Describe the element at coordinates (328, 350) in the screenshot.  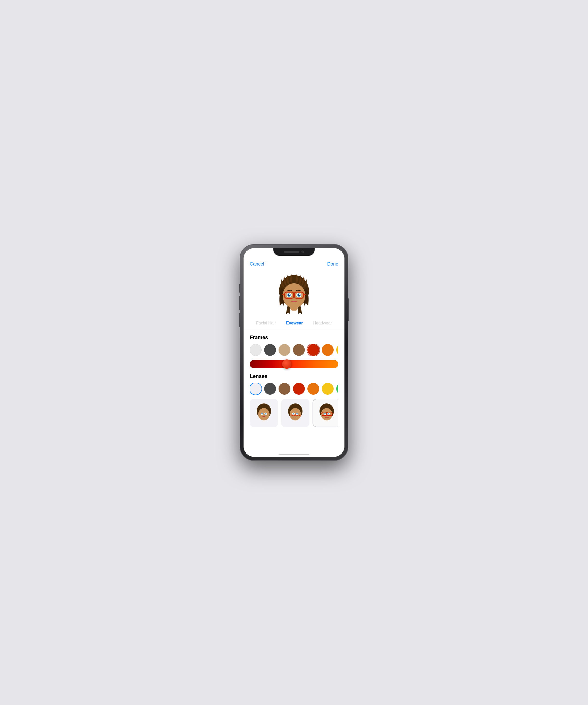
I see `swatch-orange` at that location.